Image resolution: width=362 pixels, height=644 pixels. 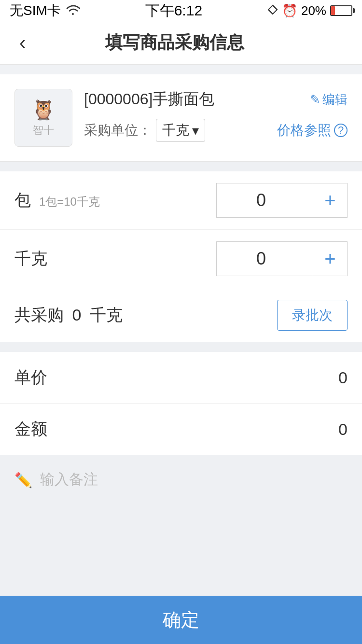 I want to click on kg-row: 千克 +, so click(x=181, y=259).